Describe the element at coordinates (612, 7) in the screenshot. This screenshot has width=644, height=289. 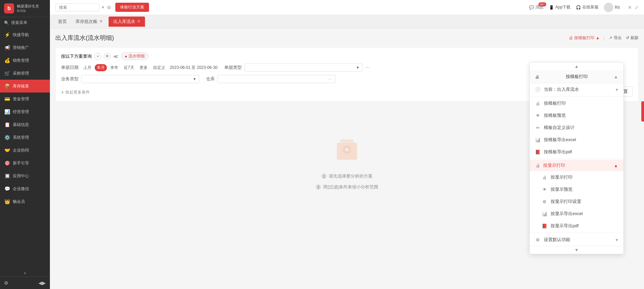
I see `user-area: Rit` at that location.